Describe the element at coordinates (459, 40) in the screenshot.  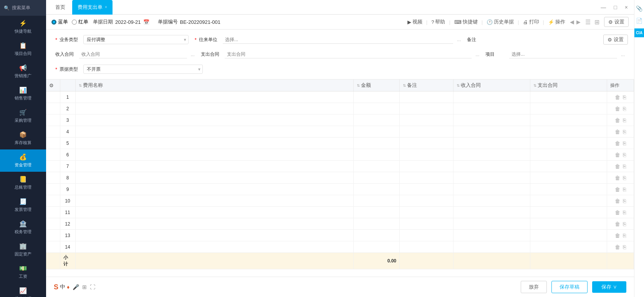
I see `counterparty-dots: ...` at that location.